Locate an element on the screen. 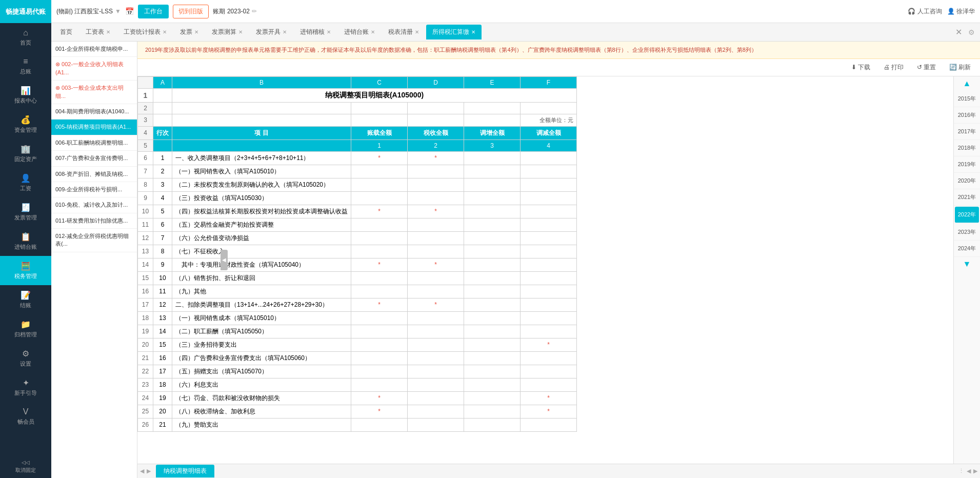 The width and height of the screenshot is (980, 478). year-2019: 2019年 is located at coordinates (967, 165).